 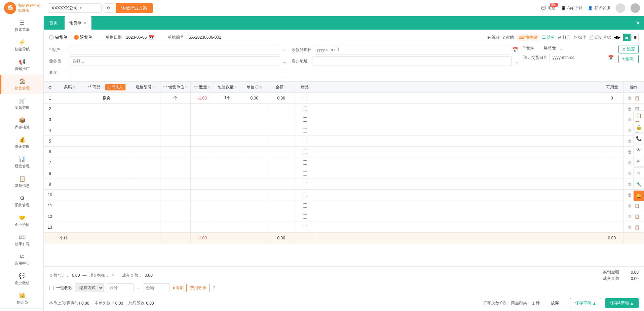 I want to click on prev-icon: ◀, so click(x=615, y=37).